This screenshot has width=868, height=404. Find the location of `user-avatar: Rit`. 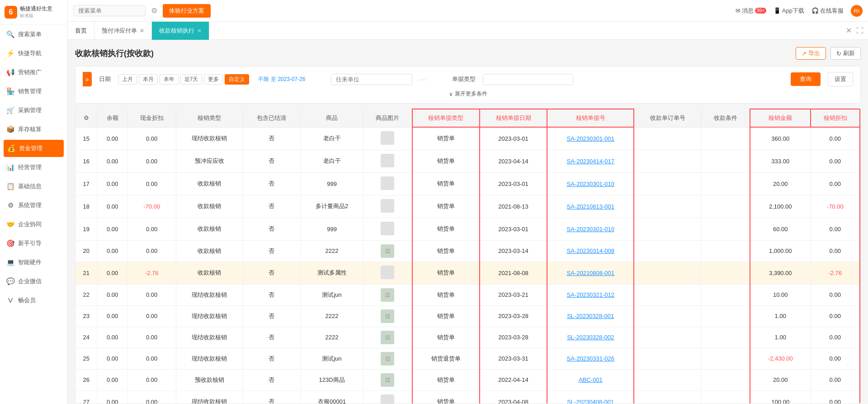

user-avatar: Rit is located at coordinates (857, 11).